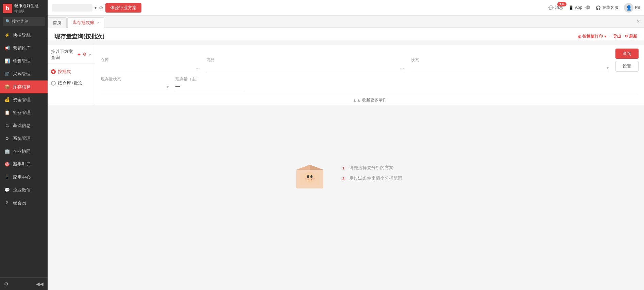 The width and height of the screenshot is (644, 290). What do you see at coordinates (24, 177) in the screenshot?
I see `sidebar-item-app: 📱 应用中心` at bounding box center [24, 177].